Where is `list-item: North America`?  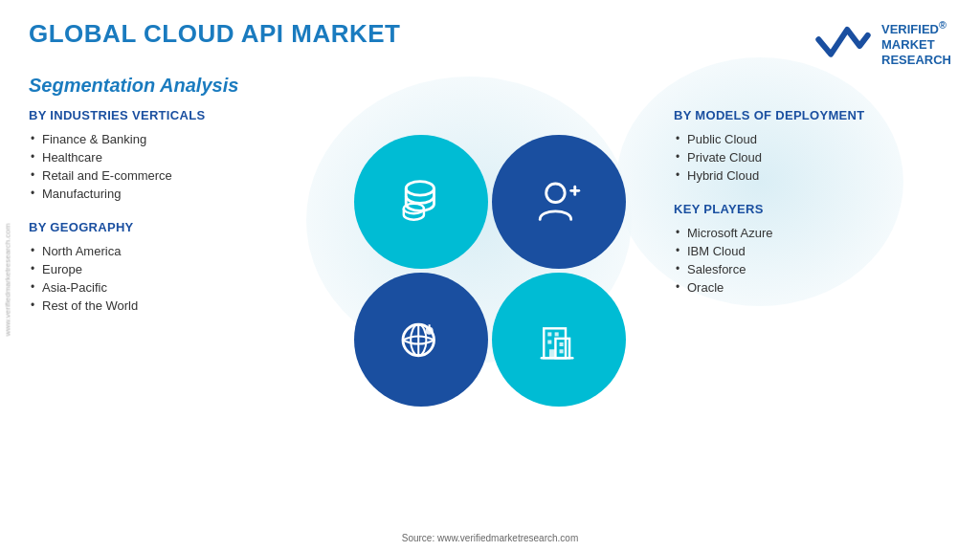
list-item: North America is located at coordinates (167, 251).